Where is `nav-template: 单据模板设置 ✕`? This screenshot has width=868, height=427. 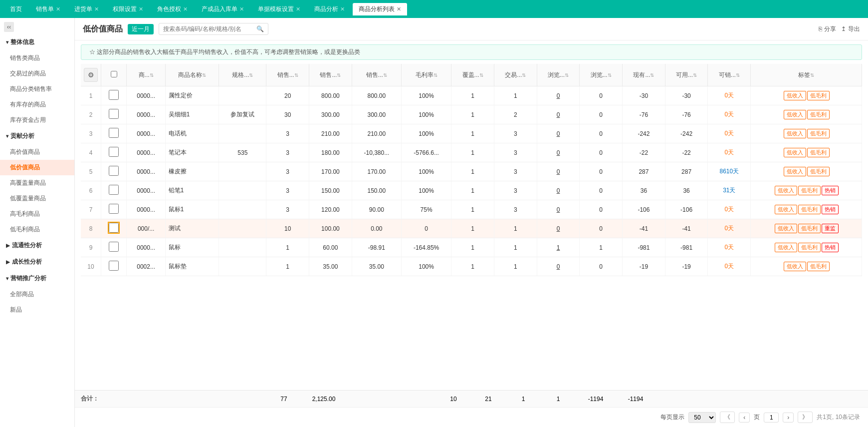 nav-template: 单据模板设置 ✕ is located at coordinates (279, 9).